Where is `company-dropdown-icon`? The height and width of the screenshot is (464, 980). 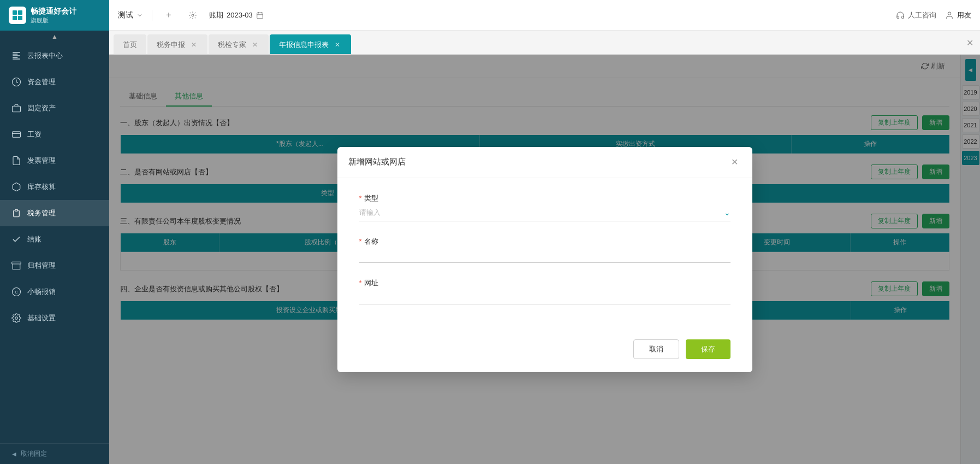 company-dropdown-icon is located at coordinates (140, 15).